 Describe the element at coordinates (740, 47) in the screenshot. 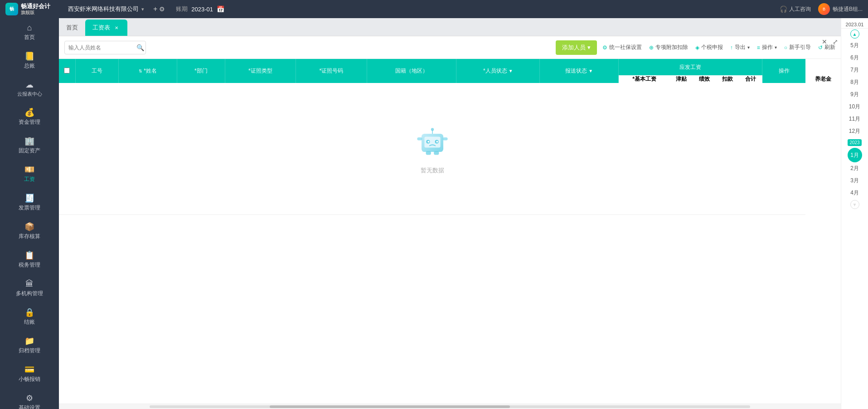

I see `export-btn: ↑ 导出 ▾` at that location.